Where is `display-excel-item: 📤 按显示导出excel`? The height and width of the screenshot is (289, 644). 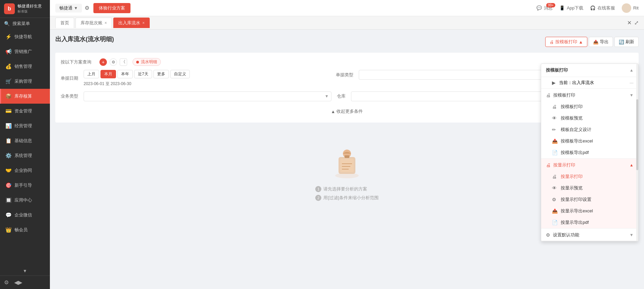
display-excel-item: 📤 按显示导出excel is located at coordinates (590, 211).